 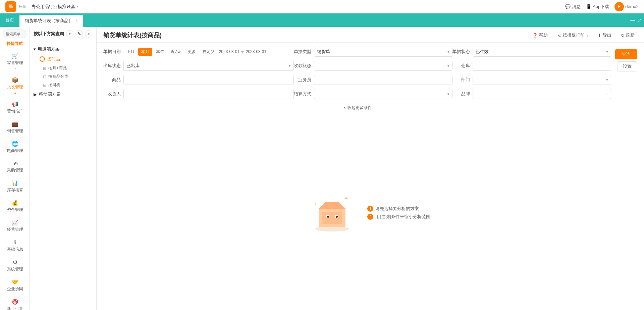 What do you see at coordinates (627, 7) in the screenshot?
I see `user-menu: E demo2` at bounding box center [627, 7].